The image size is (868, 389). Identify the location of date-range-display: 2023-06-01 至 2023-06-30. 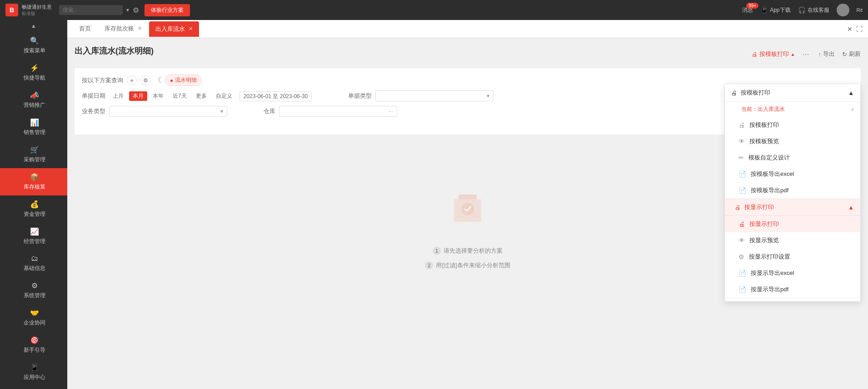
(275, 96).